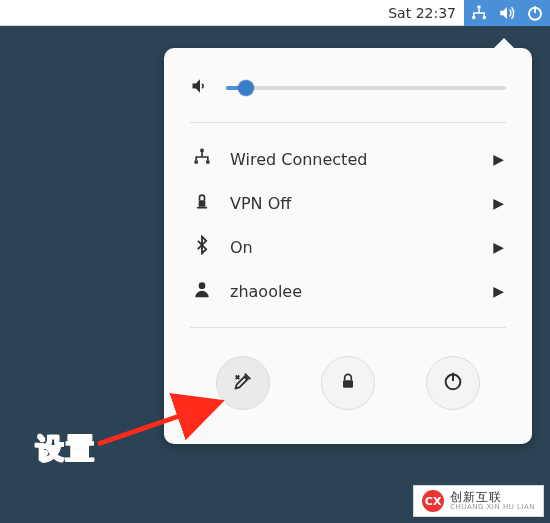  Describe the element at coordinates (243, 383) in the screenshot. I see `settings-button` at that location.